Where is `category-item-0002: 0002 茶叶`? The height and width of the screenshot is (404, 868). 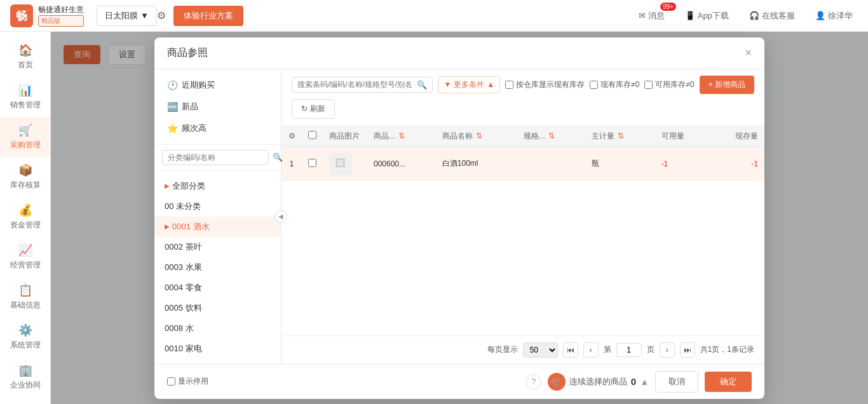 category-item-0002: 0002 茶叶 is located at coordinates (217, 247).